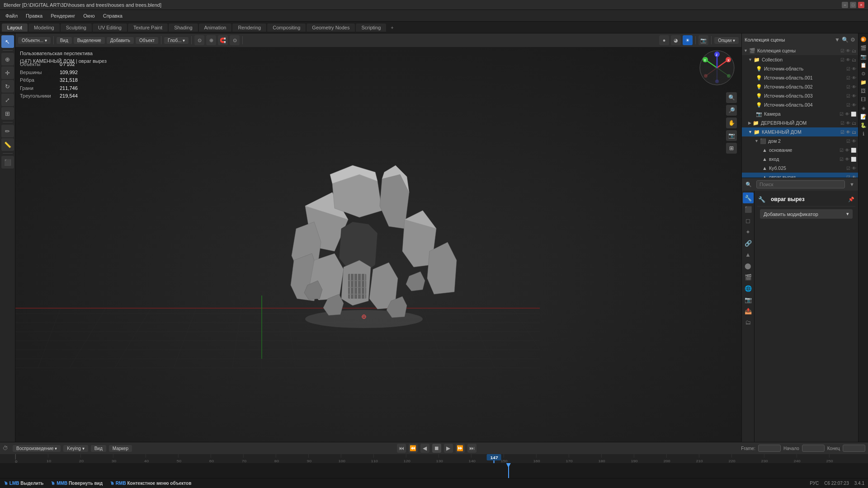 This screenshot has width=868, height=488. I want to click on props-icon-scene: 🎬, so click(748, 277).